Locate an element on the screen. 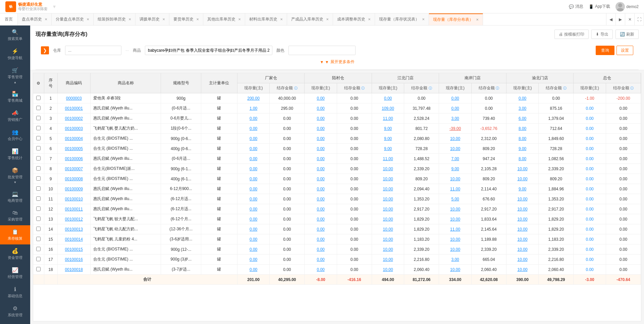 Image resolution: width=644 pixels, height=324 pixels. app-download-btn: 📱 App下载 is located at coordinates (599, 7).